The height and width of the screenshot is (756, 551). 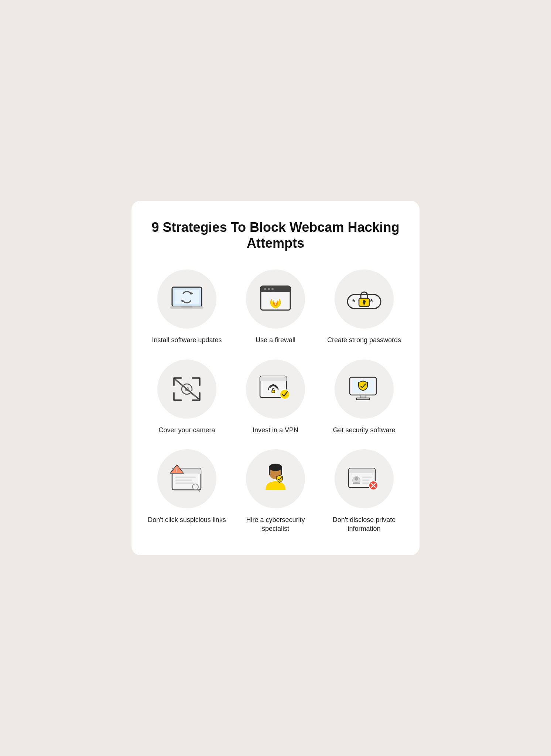 I want to click on item-use-firewall: Use a firewall, so click(x=276, y=307).